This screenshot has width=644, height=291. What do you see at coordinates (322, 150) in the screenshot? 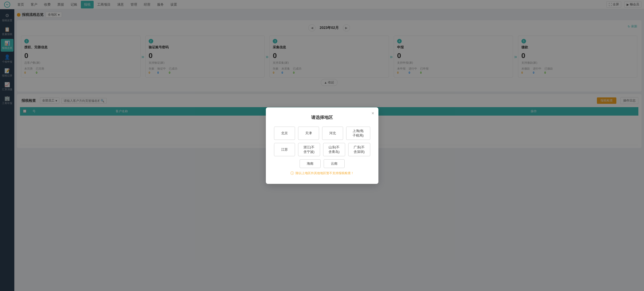
I see `region-row-1: 江苏 浙江(不含宁波) 山东(不含青岛) 广东(不含深圳)` at bounding box center [322, 150].